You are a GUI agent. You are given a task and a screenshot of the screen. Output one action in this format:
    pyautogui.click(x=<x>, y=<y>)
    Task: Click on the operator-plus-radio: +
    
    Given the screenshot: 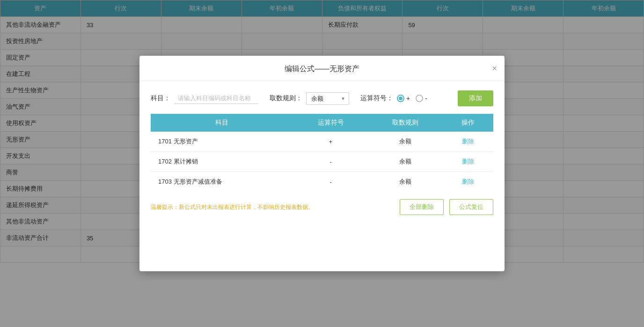 What is the action you would take?
    pyautogui.click(x=403, y=98)
    